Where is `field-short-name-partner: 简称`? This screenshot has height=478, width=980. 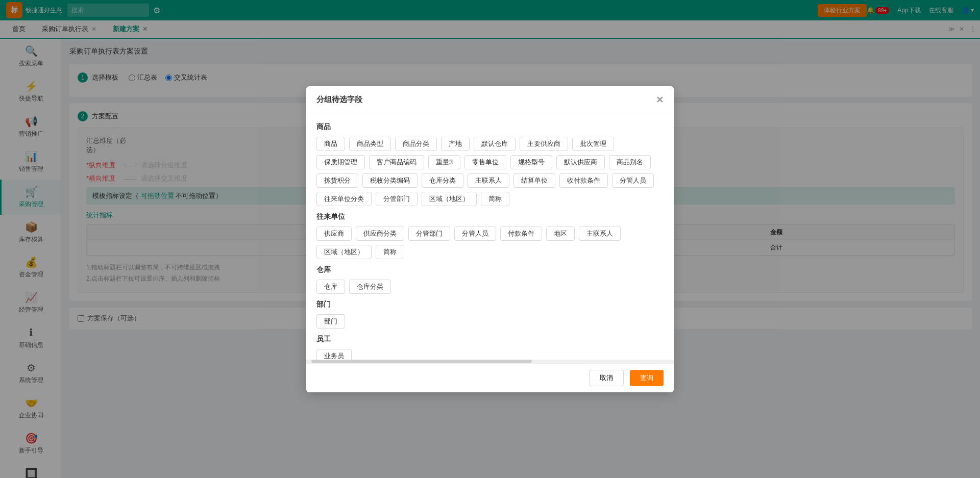 field-short-name-partner: 简称 is located at coordinates (390, 252).